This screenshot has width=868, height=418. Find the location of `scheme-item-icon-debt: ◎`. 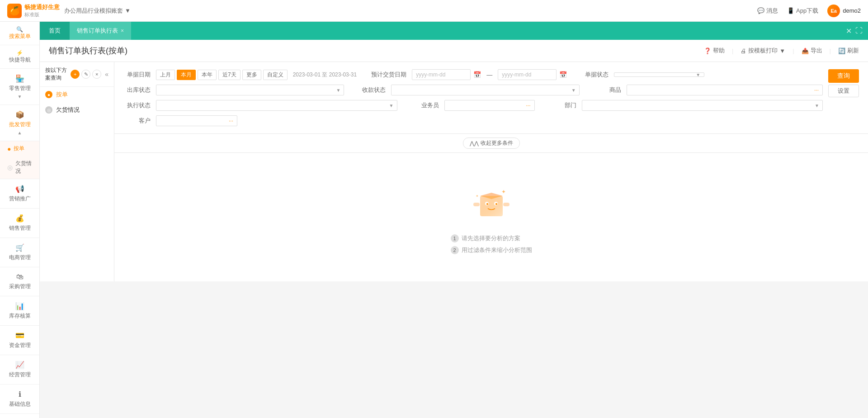

scheme-item-icon-debt: ◎ is located at coordinates (49, 110).